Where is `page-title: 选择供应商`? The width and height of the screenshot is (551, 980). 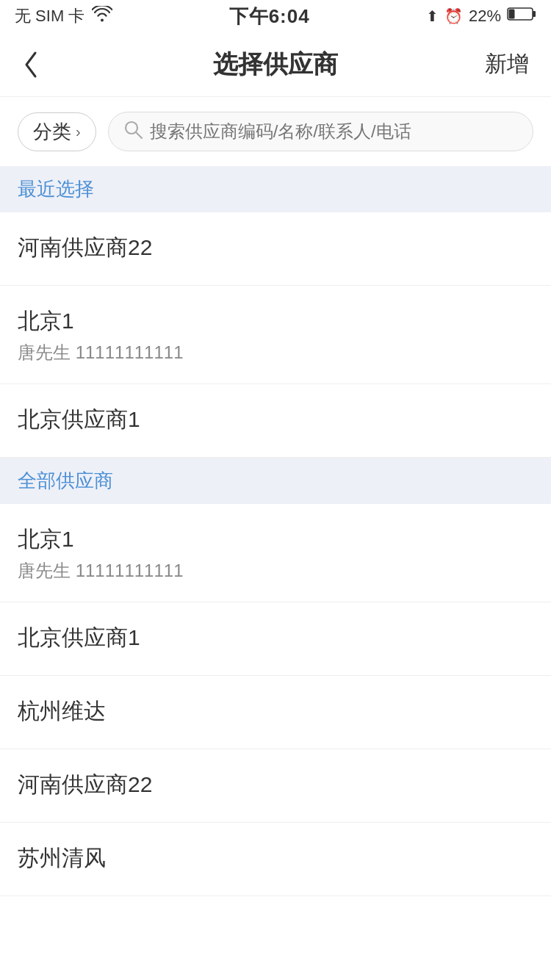
page-title: 选择供应商 is located at coordinates (276, 65).